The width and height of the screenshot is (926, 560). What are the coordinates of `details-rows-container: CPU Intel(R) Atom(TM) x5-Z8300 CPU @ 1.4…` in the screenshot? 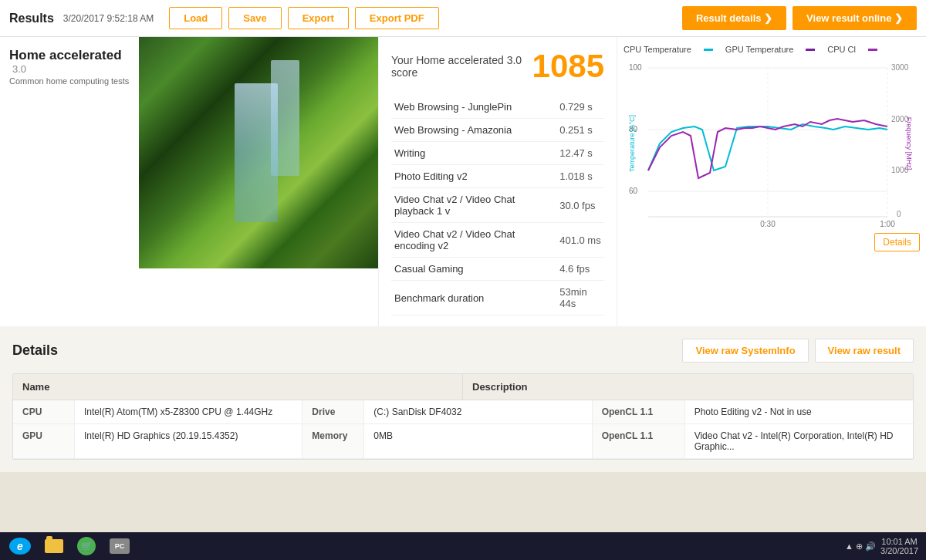 It's located at (463, 430).